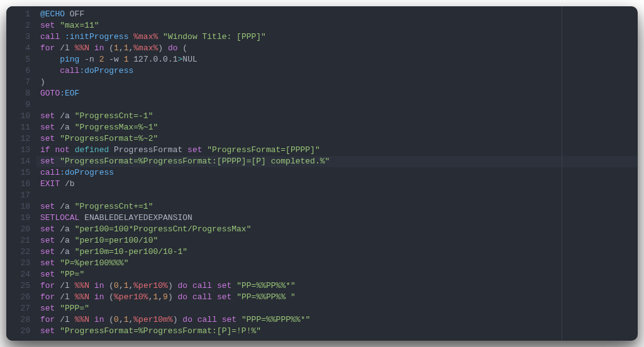  I want to click on line-number: 4, so click(21, 48).